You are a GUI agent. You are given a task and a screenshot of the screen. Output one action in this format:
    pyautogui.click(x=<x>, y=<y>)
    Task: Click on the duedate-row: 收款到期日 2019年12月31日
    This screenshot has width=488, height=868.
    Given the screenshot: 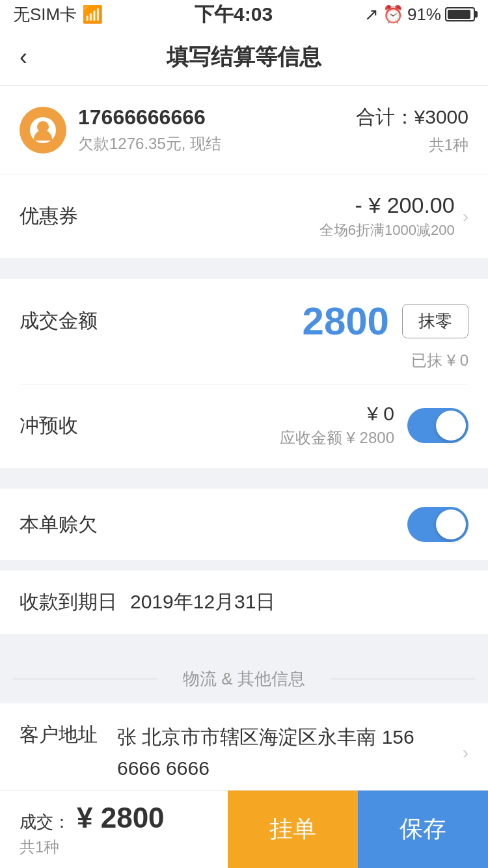 What is the action you would take?
    pyautogui.click(x=244, y=603)
    